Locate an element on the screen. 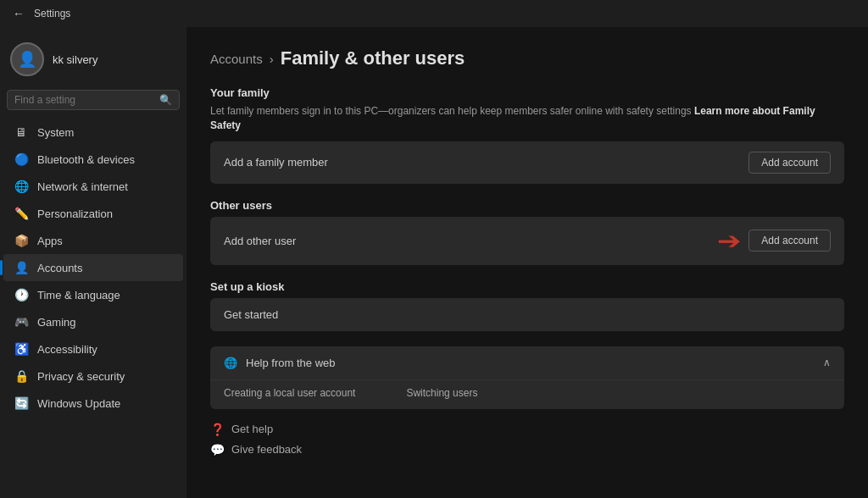 Image resolution: width=868 pixels, height=498 pixels. privacy-icon: 🔒 is located at coordinates (21, 376).